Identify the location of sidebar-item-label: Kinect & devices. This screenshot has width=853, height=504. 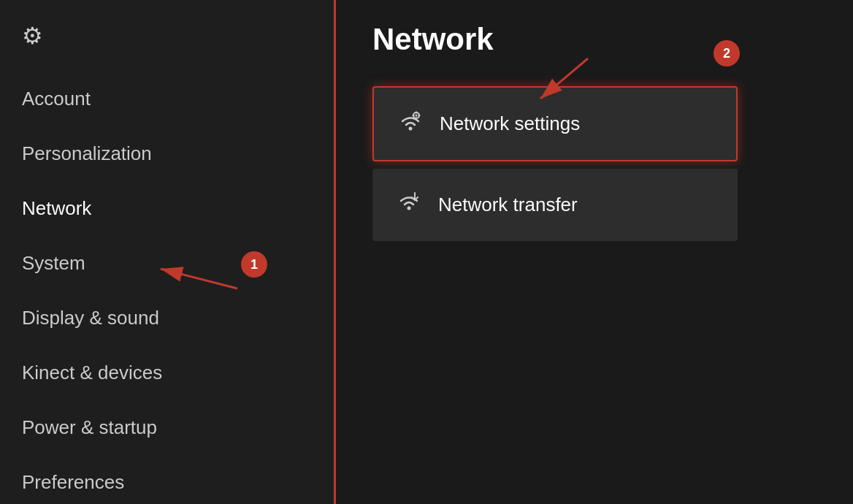
(92, 373).